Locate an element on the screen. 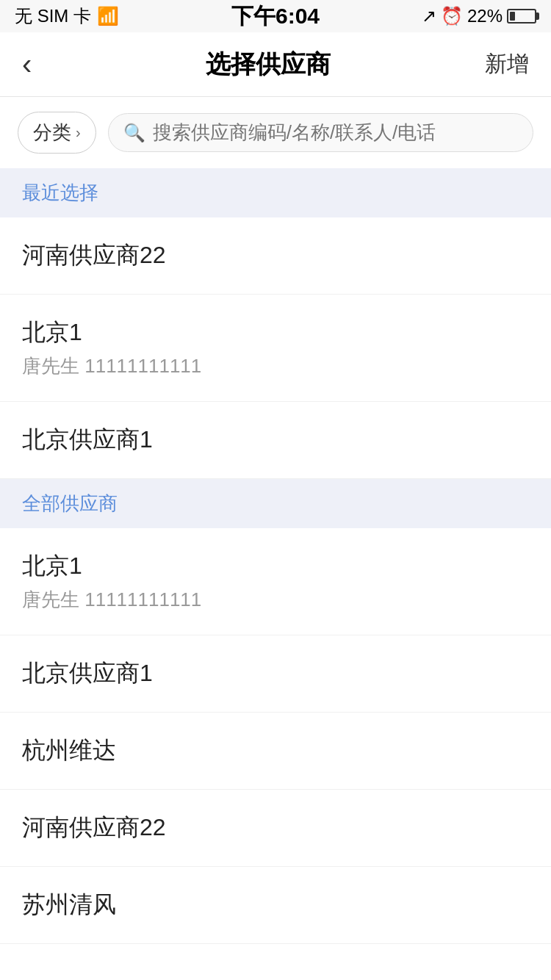 Image resolution: width=551 pixels, height=980 pixels. battery-icon is located at coordinates (522, 16).